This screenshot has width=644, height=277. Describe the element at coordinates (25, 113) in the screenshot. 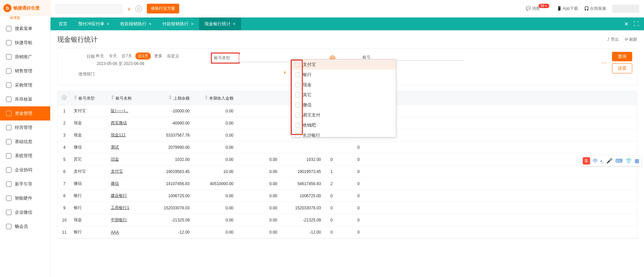

I see `sidebar-item-6: 资金管理` at that location.